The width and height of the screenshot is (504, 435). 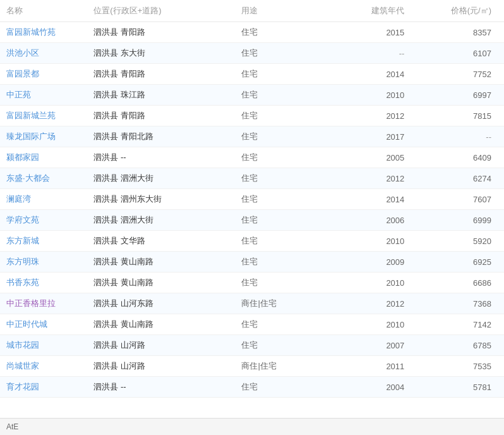 What do you see at coordinates (369, 11) in the screenshot?
I see `header-year: 建筑年代` at bounding box center [369, 11].